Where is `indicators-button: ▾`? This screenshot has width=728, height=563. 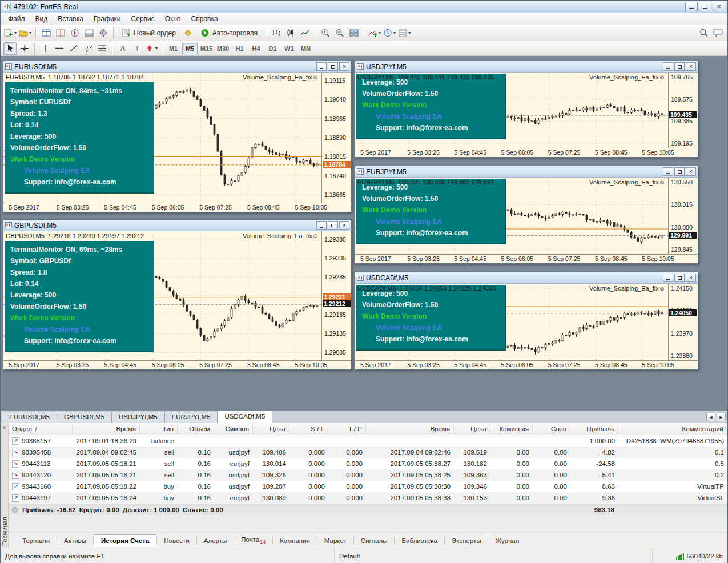
indicators-button: ▾ is located at coordinates (375, 33).